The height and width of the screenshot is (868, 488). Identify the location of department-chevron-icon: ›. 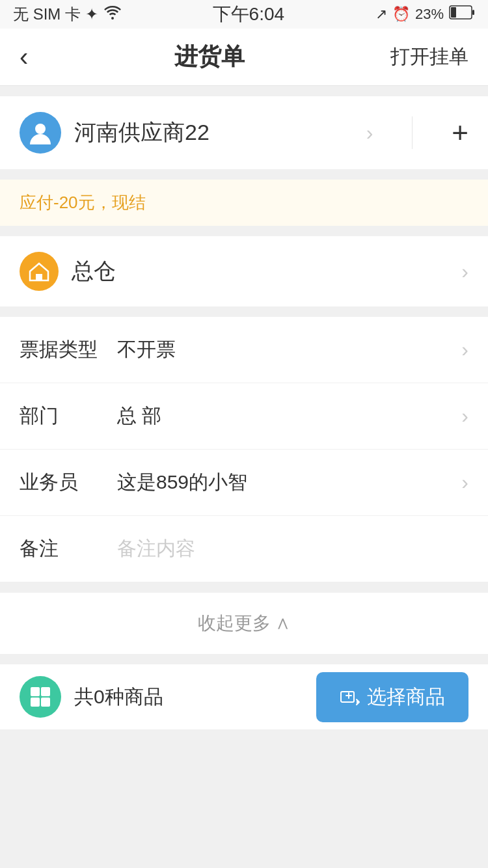
(465, 416).